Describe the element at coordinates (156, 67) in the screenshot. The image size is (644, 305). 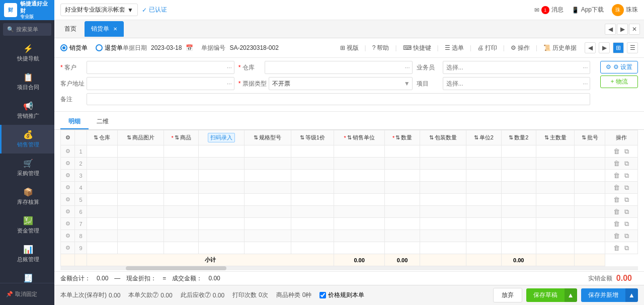
I see `customer-input` at that location.